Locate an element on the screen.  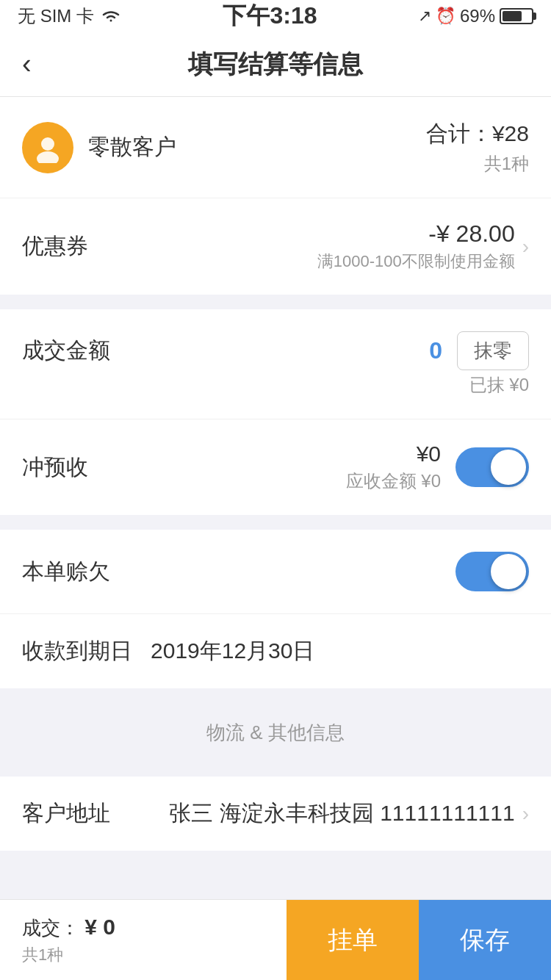
debt-label: 本单赊欠 is located at coordinates (66, 572).